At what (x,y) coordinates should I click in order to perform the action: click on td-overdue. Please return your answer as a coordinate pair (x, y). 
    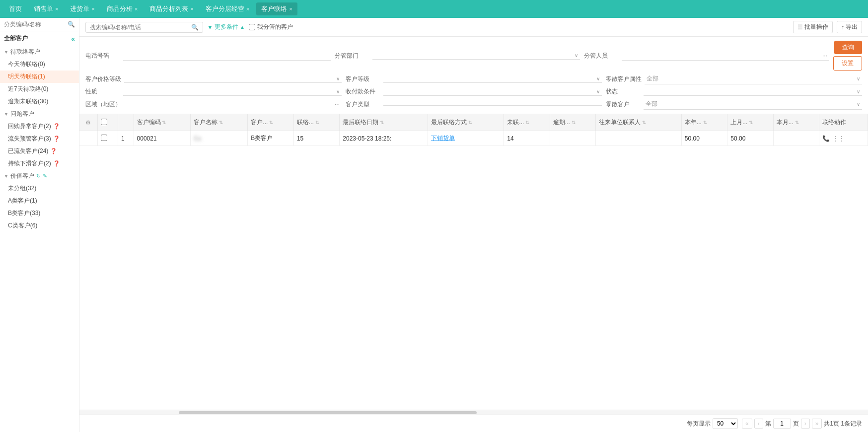
    Looking at the image, I should click on (573, 139).